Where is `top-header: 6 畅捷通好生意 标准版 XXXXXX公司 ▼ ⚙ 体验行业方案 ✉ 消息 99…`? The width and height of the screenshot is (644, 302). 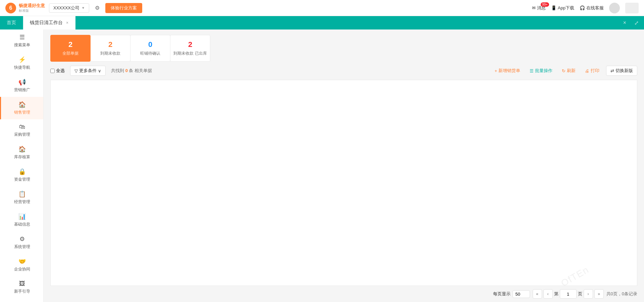 top-header: 6 畅捷通好生意 标准版 XXXXXX公司 ▼ ⚙ 体验行业方案 ✉ 消息 99… is located at coordinates (322, 8).